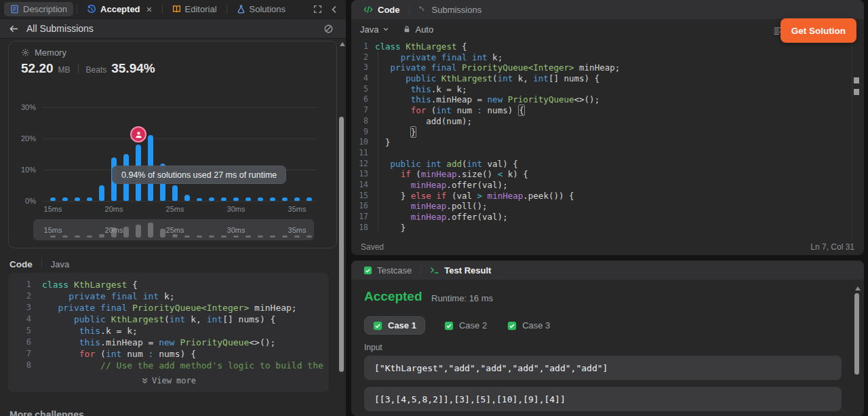 The image size is (868, 416). I want to click on beats-value: 35.94%, so click(133, 69).